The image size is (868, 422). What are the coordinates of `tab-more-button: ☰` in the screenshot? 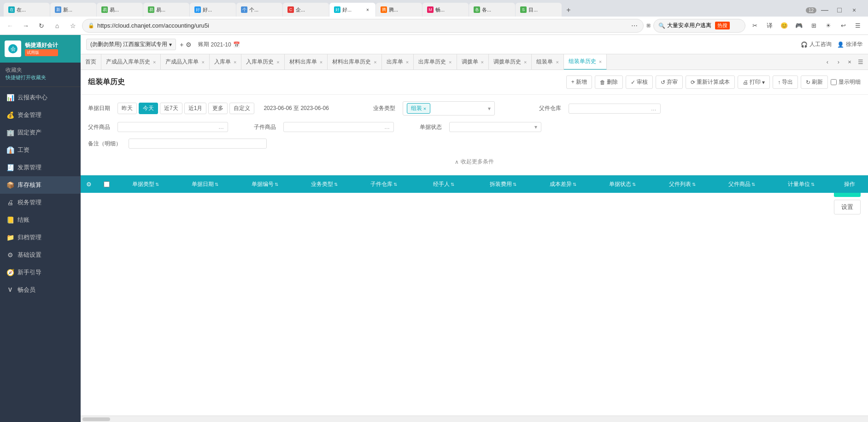 It's located at (861, 62).